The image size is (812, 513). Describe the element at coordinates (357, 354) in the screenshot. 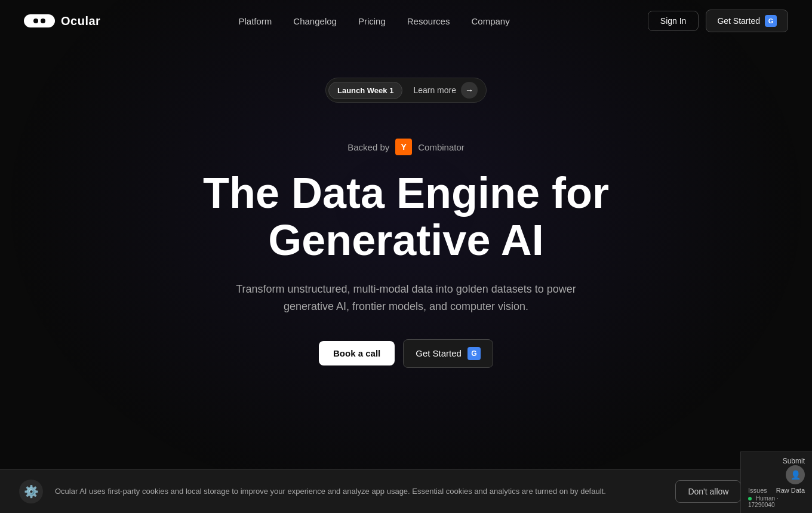

I see `book-call-button: Book a call` at that location.